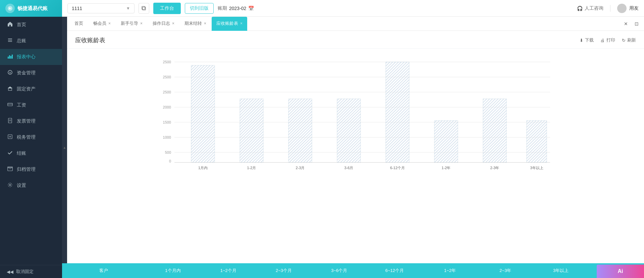 The height and width of the screenshot is (278, 644). Describe the element at coordinates (587, 40) in the screenshot. I see `download-button: ⬇ 下载` at that location.